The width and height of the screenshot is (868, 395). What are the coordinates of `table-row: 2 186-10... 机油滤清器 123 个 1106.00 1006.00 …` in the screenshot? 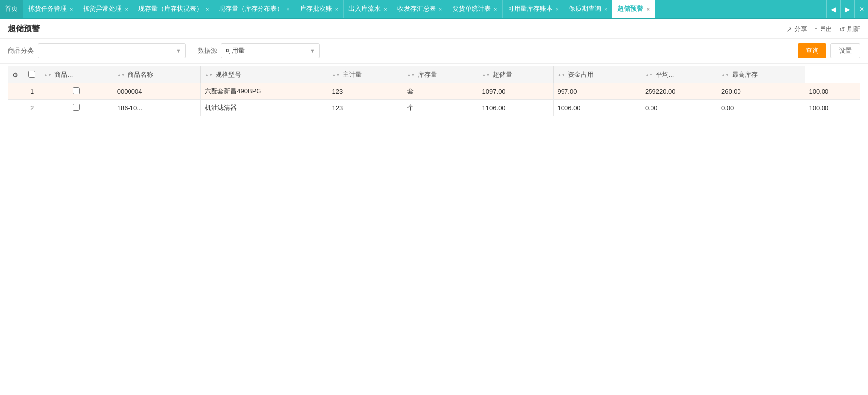 It's located at (434, 108).